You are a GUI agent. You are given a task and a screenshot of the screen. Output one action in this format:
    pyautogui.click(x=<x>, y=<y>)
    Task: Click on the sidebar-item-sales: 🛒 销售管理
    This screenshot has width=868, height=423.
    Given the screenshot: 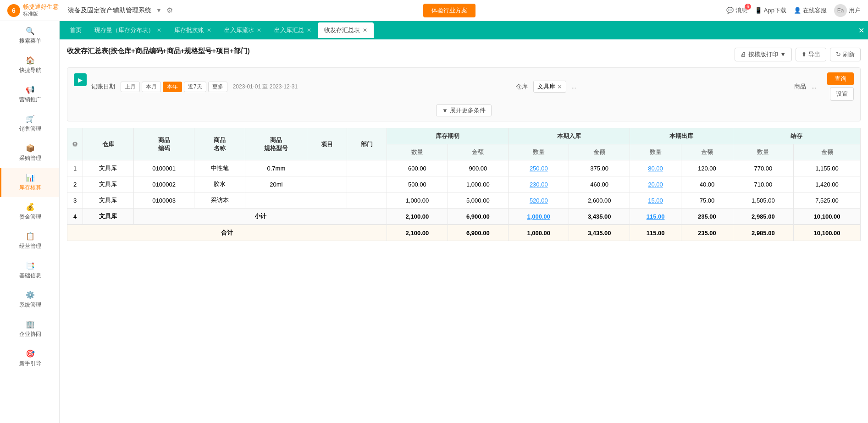 What is the action you would take?
    pyautogui.click(x=29, y=124)
    